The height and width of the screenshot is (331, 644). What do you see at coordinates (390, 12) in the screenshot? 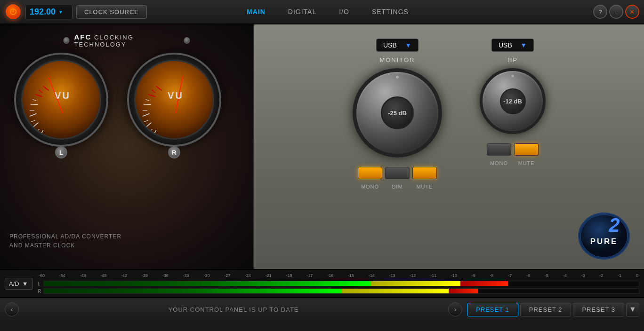
I see `tab-settings: SETTINGS` at bounding box center [390, 12].